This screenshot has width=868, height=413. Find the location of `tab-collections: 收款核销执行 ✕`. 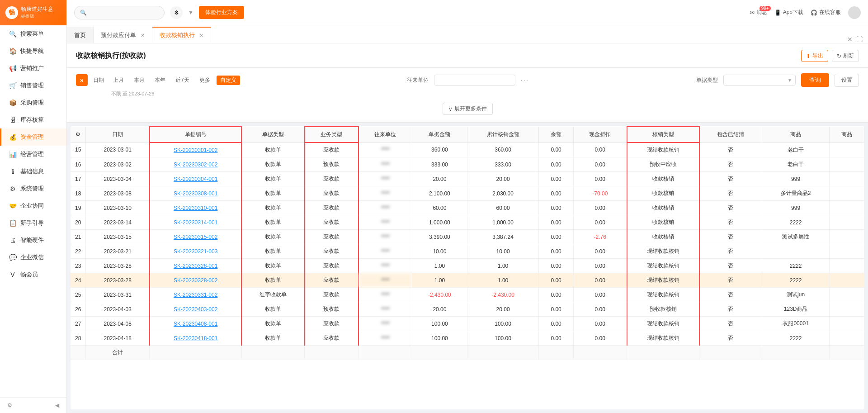

tab-collections: 收款核销执行 ✕ is located at coordinates (182, 35).